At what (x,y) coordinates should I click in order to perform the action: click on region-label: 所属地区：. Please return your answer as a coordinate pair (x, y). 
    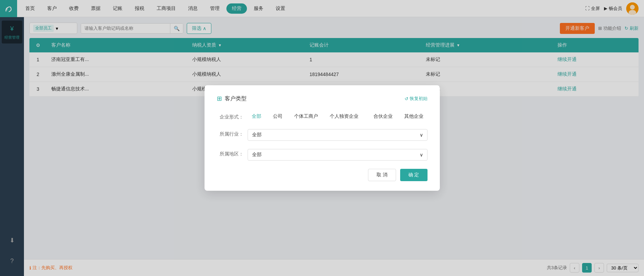
    Looking at the image, I should click on (232, 153).